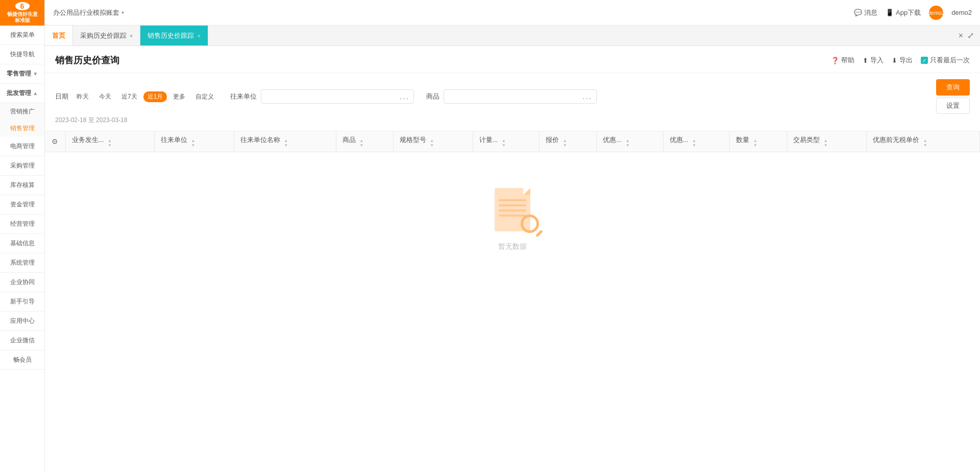  I want to click on sort-arrows-quantity: ▲▼, so click(755, 143).